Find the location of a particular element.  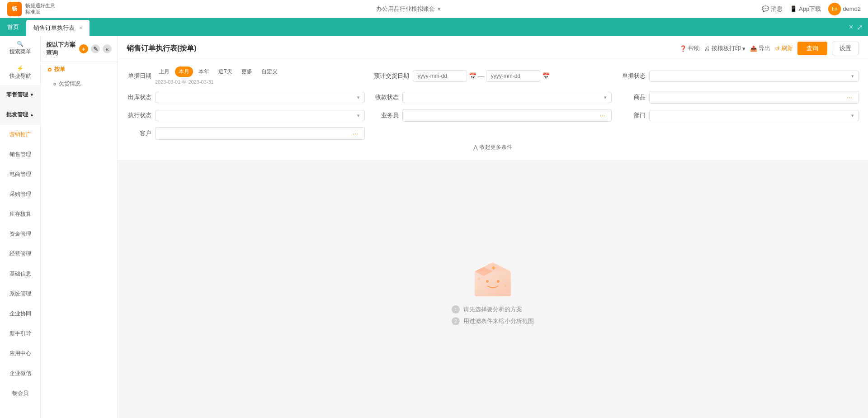

user-avatar: Ea demo2 is located at coordinates (844, 9).